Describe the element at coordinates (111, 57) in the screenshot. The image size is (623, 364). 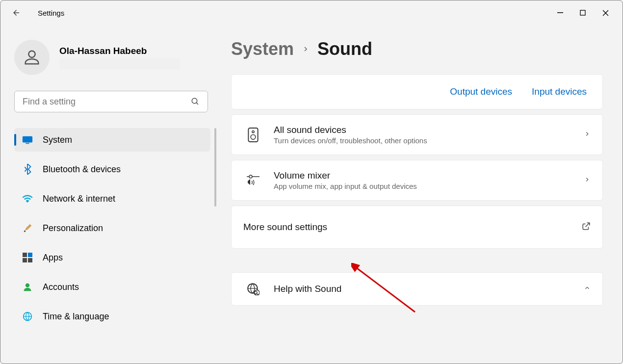
I see `profile: Ola-Hassan Habeeb` at that location.